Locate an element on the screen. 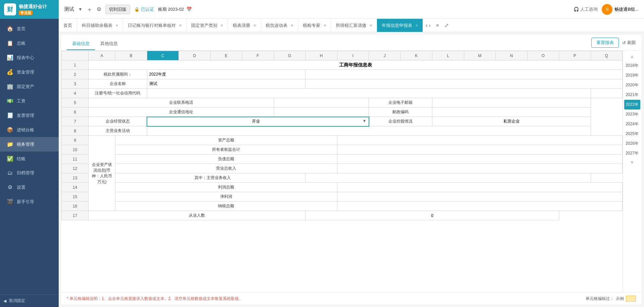  year-item-2024年: 2024年 is located at coordinates (632, 124).